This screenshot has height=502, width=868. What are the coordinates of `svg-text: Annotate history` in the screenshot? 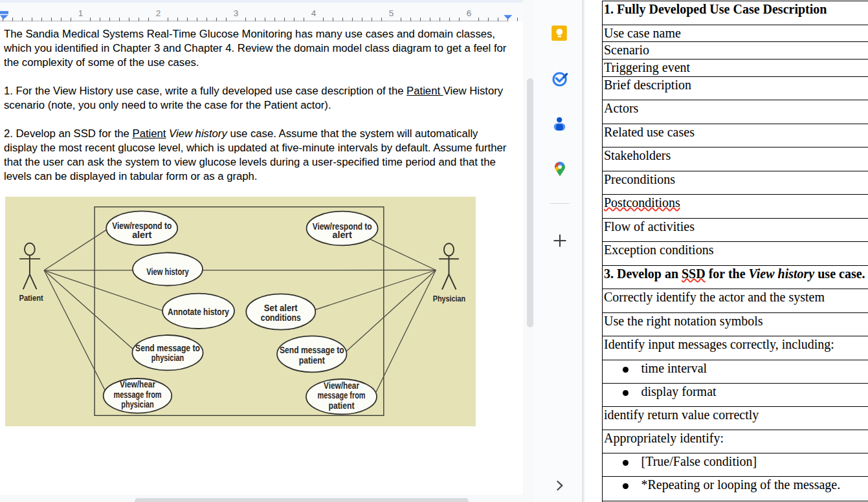 It's located at (199, 312).